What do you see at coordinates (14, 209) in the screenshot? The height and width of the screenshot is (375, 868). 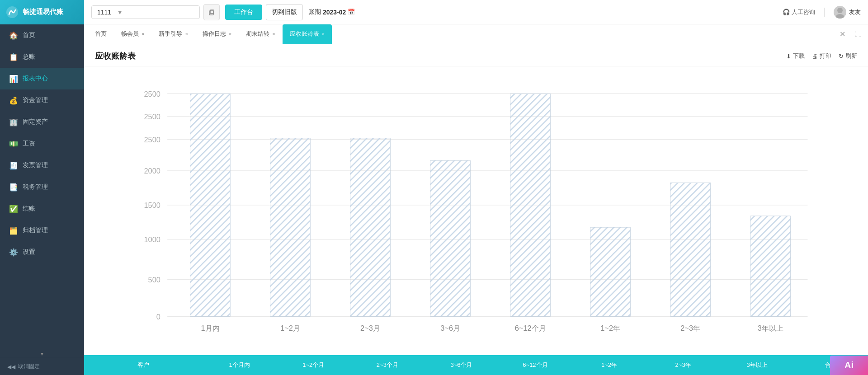 I see `settle-icon: ✅` at bounding box center [14, 209].